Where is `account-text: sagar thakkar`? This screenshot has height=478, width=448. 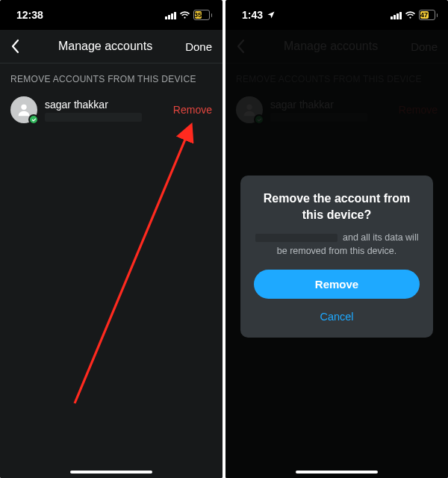 account-text: sagar thakkar is located at coordinates (105, 111).